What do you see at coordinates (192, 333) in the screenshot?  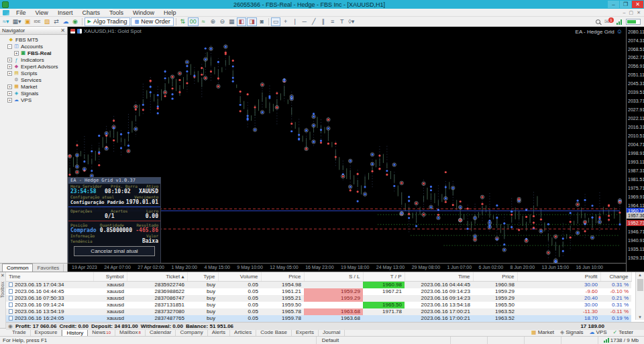 I see `tab-company: Company` at bounding box center [192, 333].